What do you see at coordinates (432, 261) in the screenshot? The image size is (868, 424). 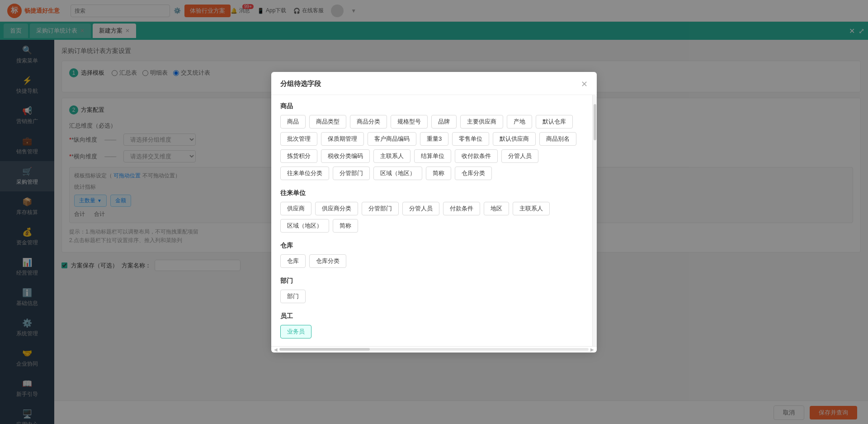 I see `warehouse-fields: 仓库 仓库分类` at bounding box center [432, 261].